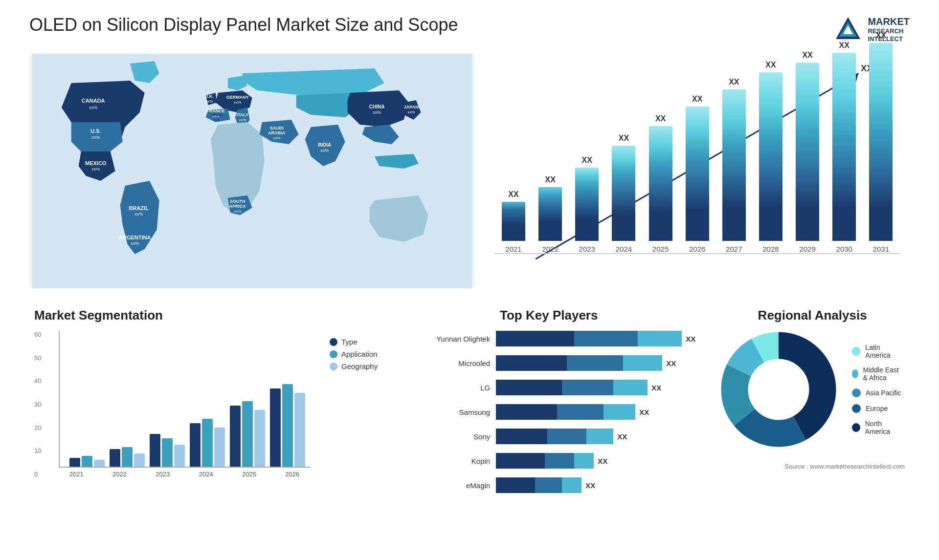 The image size is (939, 560). What do you see at coordinates (808, 152) in the screenshot?
I see `bar-group-2029: XX 2029` at bounding box center [808, 152].